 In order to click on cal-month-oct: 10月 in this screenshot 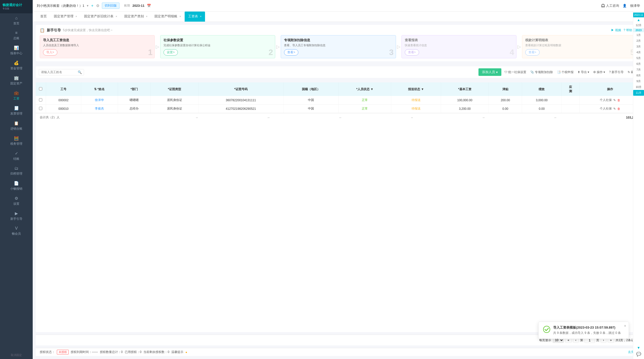, I will do `click(638, 87)`.